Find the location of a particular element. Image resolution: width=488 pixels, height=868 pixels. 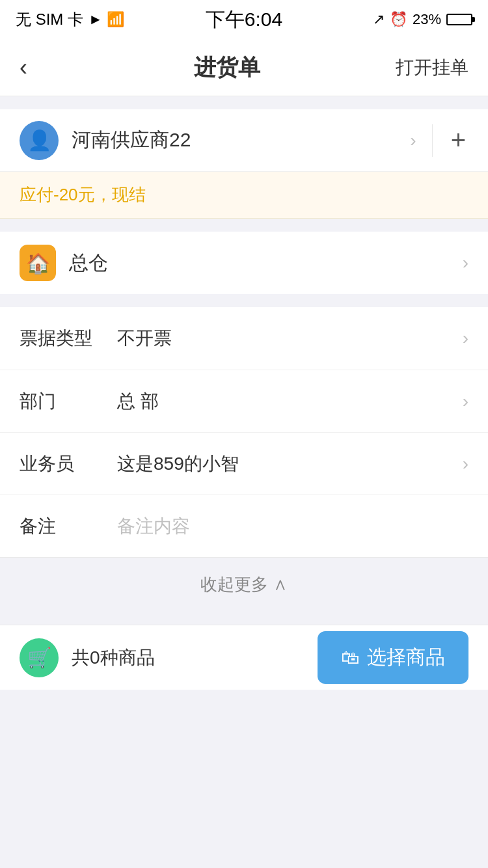

status-bar-time: 下午6:04 is located at coordinates (244, 20).